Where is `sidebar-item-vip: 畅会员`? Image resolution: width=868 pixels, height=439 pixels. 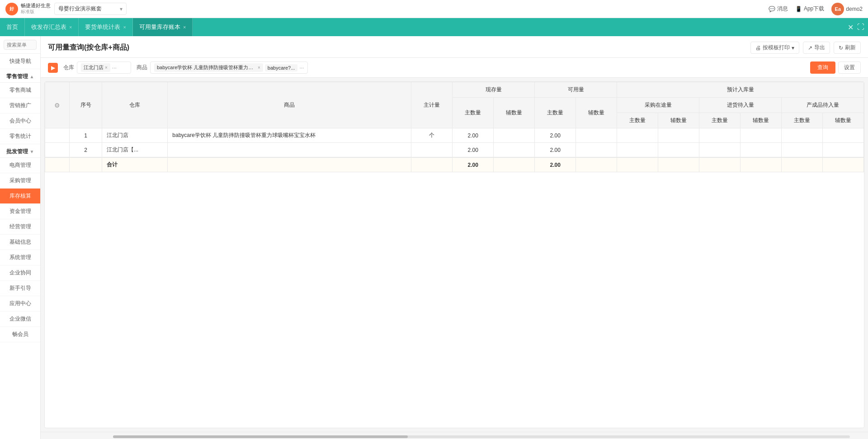 sidebar-item-vip: 畅会员 is located at coordinates (20, 335).